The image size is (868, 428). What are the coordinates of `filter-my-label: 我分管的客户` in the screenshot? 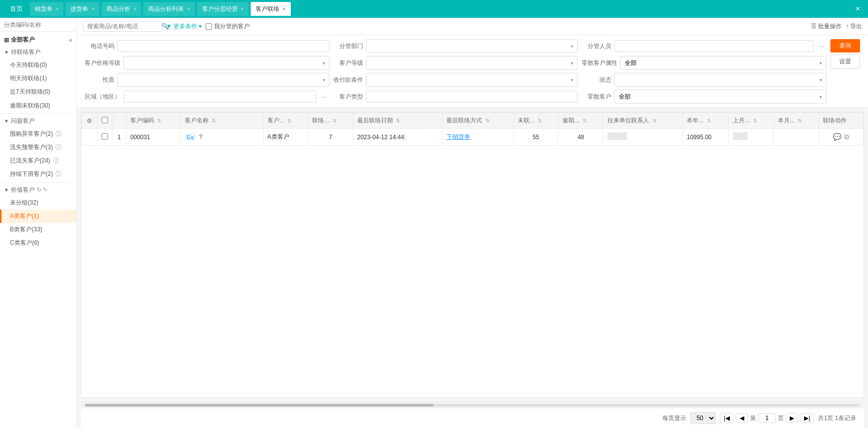 It's located at (232, 27).